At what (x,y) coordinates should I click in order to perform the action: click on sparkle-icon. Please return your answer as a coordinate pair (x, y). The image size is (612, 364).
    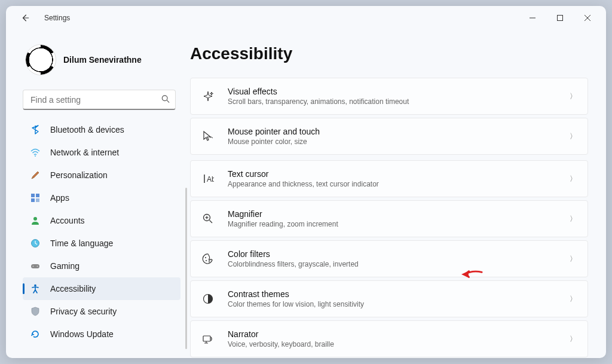
    Looking at the image, I should click on (208, 96).